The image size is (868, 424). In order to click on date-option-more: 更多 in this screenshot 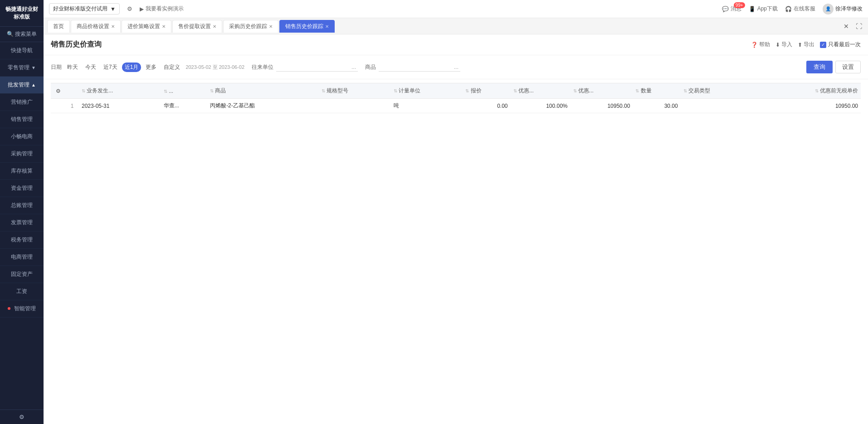, I will do `click(151, 67)`.